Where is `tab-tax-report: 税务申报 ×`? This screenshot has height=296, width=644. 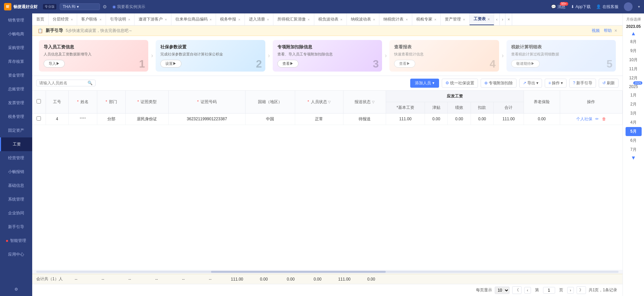
tab-tax-report: 税务申报 × is located at coordinates (230, 19).